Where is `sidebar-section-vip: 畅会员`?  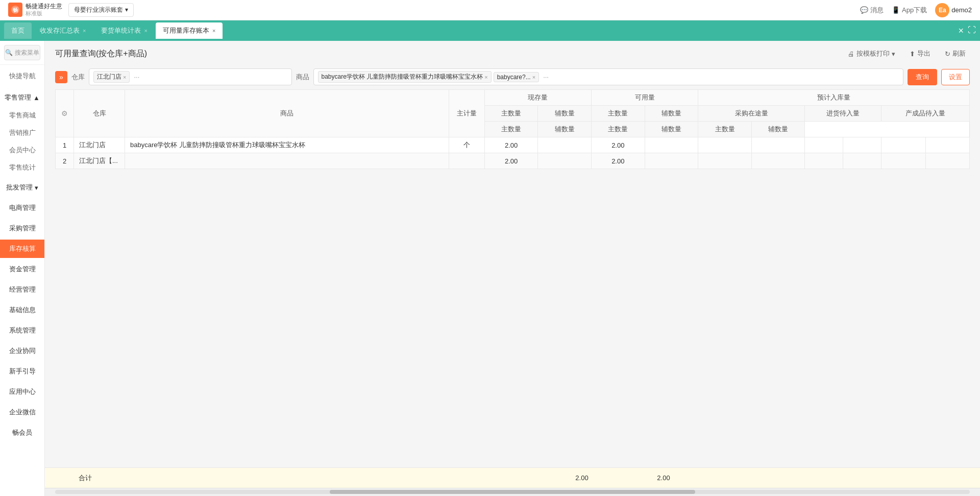 sidebar-section-vip: 畅会员 is located at coordinates (22, 433).